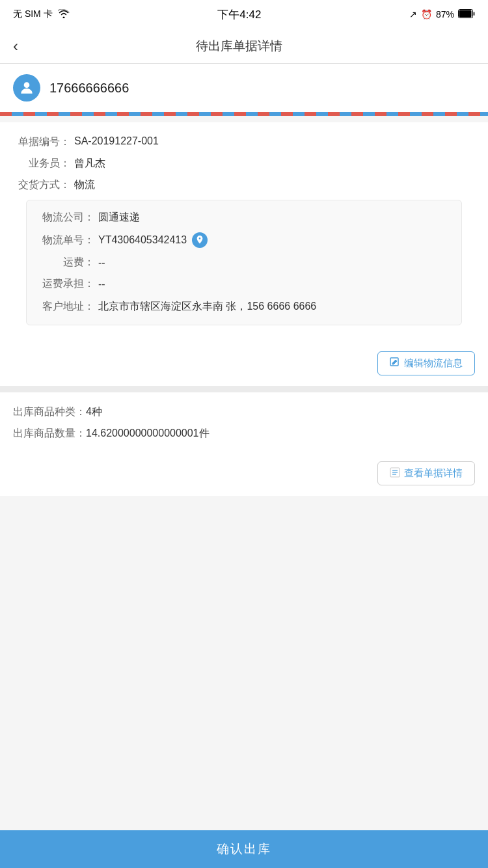 The width and height of the screenshot is (488, 868). Describe the element at coordinates (442, 14) in the screenshot. I see `status-right: ↗ ⏰ 87%` at that location.